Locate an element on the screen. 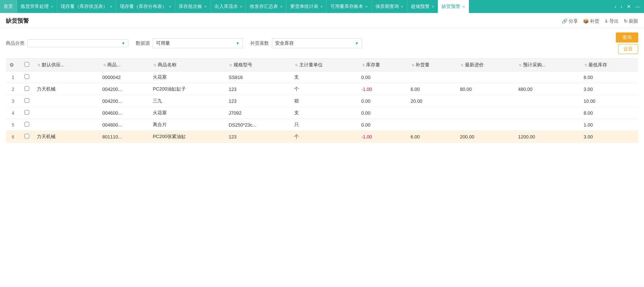  datasource-select-value: 可用量 is located at coordinates (163, 43).